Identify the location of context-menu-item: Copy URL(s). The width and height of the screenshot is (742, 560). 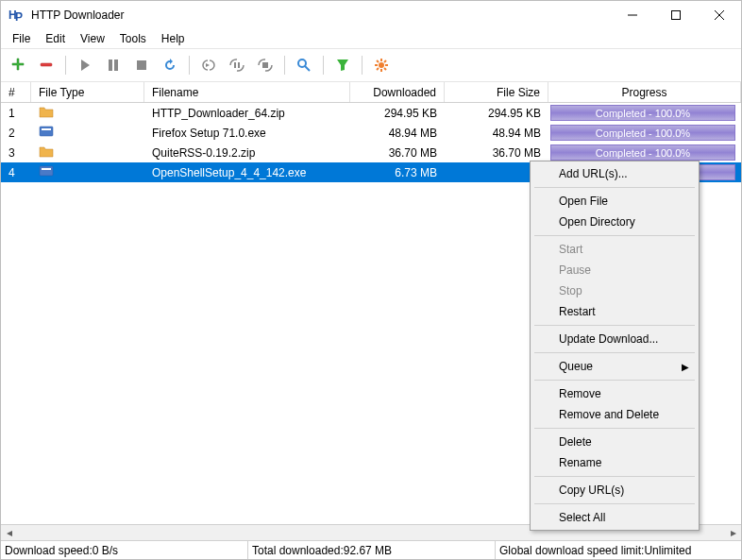
(615, 490).